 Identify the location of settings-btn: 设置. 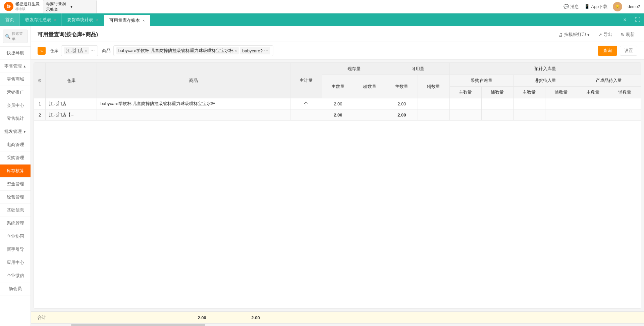
(629, 51).